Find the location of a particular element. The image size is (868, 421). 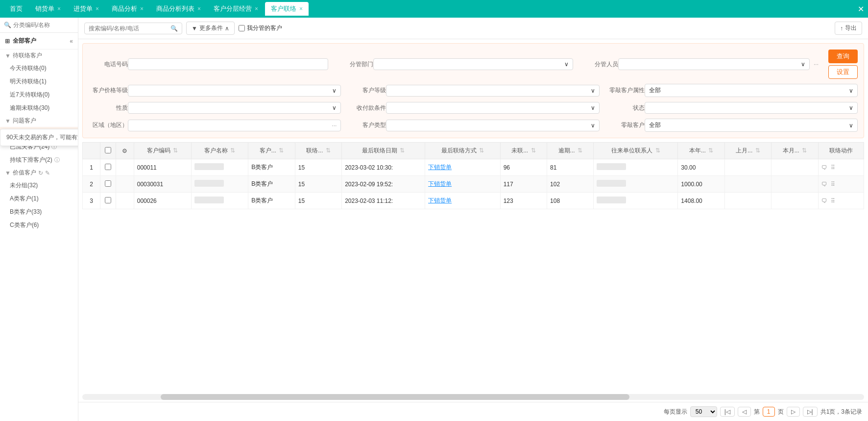

tab-purchase: 进货单 × is located at coordinates (86, 9).